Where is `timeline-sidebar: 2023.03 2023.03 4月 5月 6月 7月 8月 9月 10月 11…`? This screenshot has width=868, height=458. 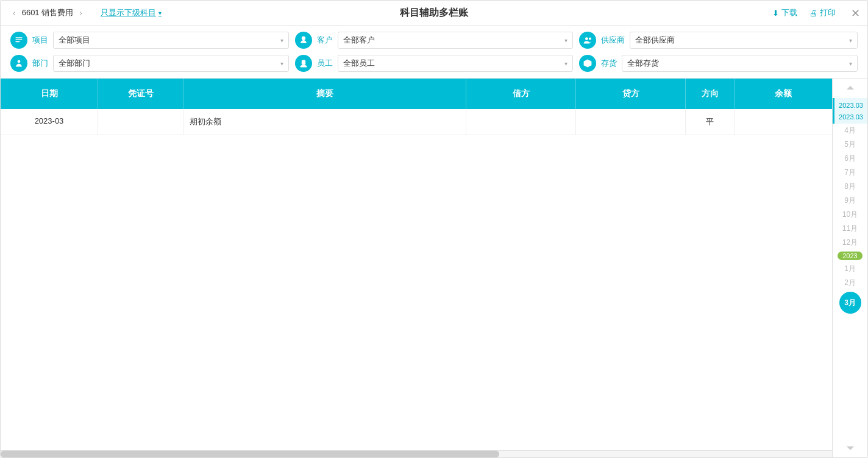 timeline-sidebar: 2023.03 2023.03 4月 5月 6月 7月 8月 9月 10月 11… is located at coordinates (850, 268).